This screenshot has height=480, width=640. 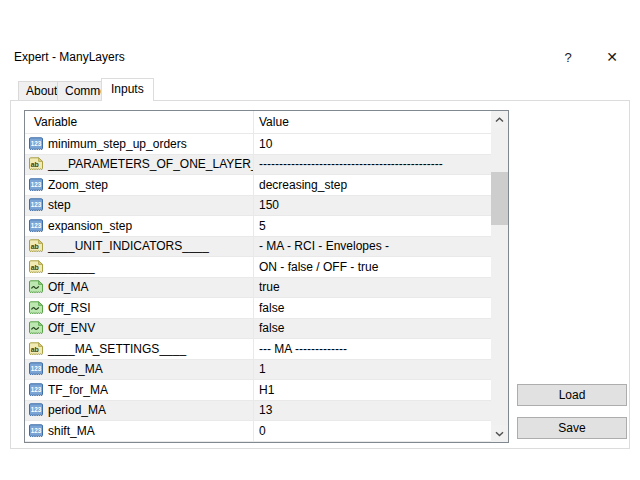 I want to click on window-title: Expert - ManyLayers, so click(x=70, y=57).